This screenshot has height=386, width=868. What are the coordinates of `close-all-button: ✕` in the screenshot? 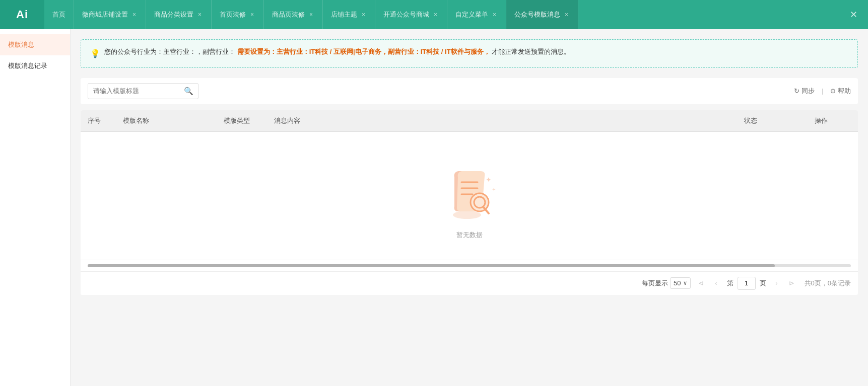 It's located at (853, 15).